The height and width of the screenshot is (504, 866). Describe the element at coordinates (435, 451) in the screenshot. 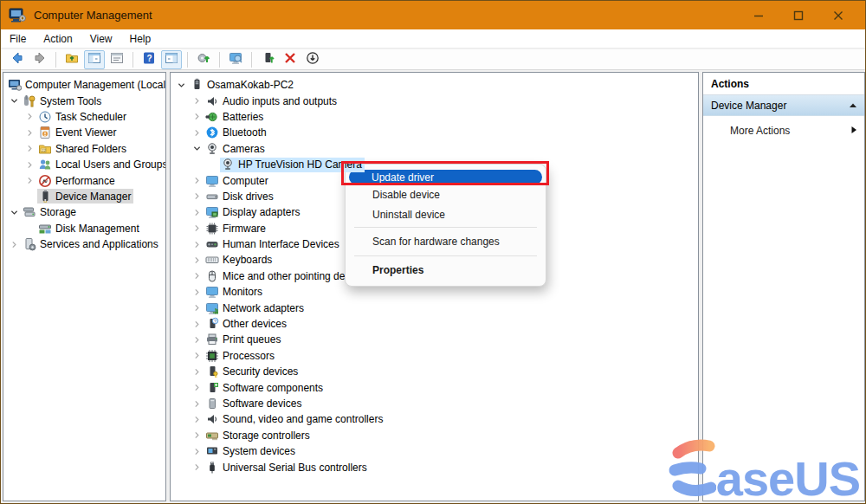

I see `tree-item-system-devices: System devices` at that location.